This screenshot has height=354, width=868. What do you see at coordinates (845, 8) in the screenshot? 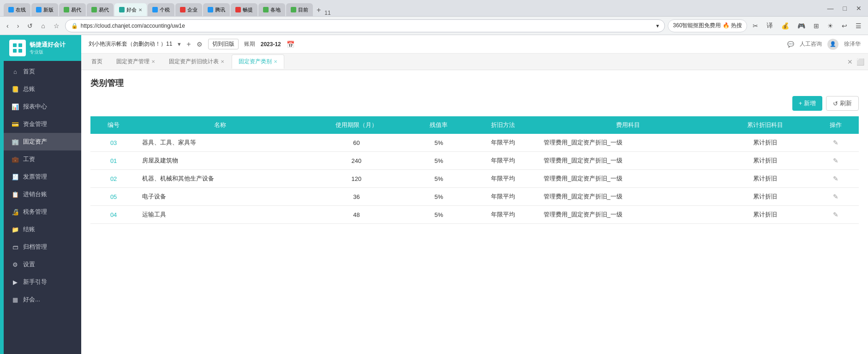
I see `maximize-button: □` at bounding box center [845, 8].